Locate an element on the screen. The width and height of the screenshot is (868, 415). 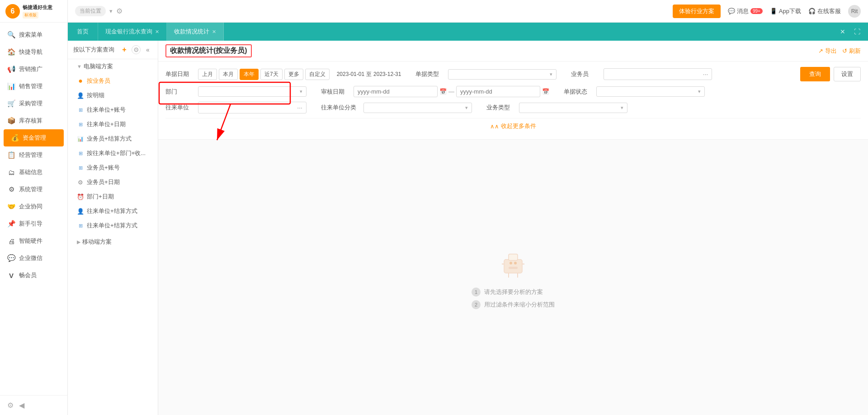
date-btn-this-month: 本月 is located at coordinates (228, 74).